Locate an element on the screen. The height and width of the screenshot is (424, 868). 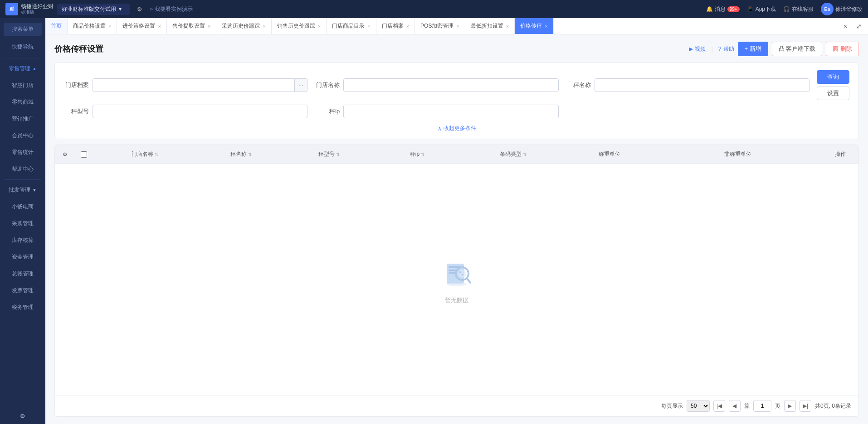
pagination-info: 共0页, 0条记录 is located at coordinates (833, 406).